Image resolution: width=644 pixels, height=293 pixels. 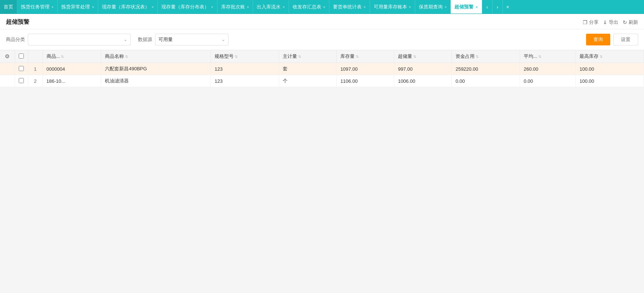 What do you see at coordinates (410, 7) in the screenshot?
I see `nav-avail-stock-close: ×` at bounding box center [410, 7].